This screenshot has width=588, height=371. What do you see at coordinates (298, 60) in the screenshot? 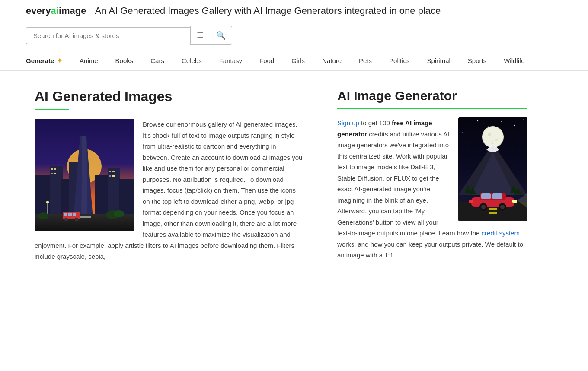
I see `nav-item-girls: Girls` at bounding box center [298, 60].